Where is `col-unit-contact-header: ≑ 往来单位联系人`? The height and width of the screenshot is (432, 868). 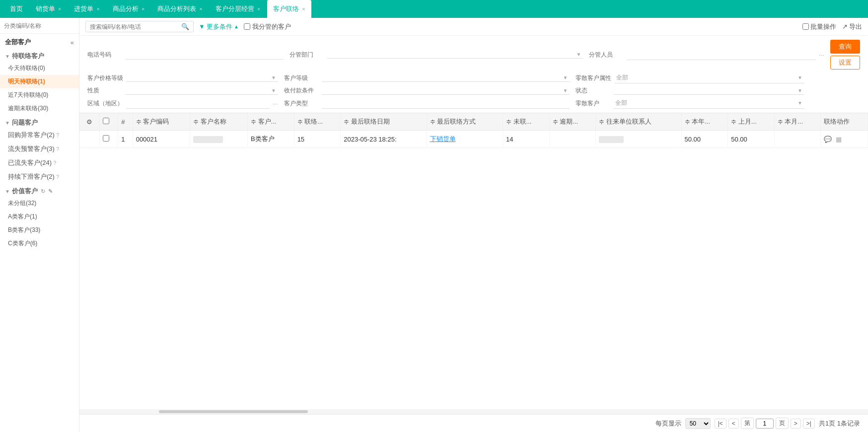 col-unit-contact-header: ≑ 往来单位联系人 is located at coordinates (639, 122).